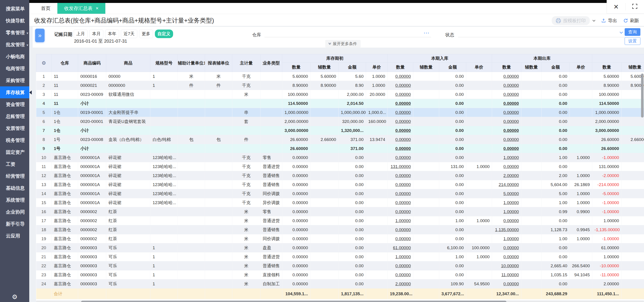 This screenshot has height=302, width=644. Describe the element at coordinates (616, 7) in the screenshot. I see `close-window-icon: ✕` at that location.